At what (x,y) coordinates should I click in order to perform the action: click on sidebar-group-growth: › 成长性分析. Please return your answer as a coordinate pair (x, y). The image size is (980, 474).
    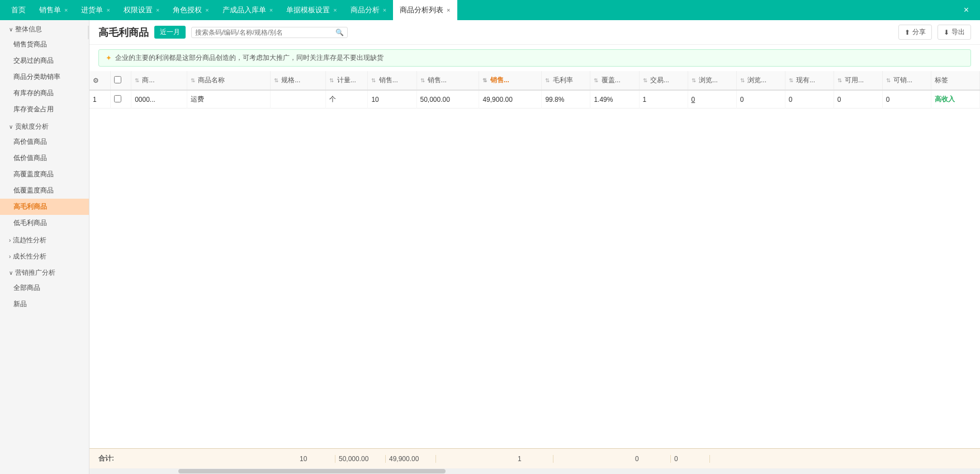
    Looking at the image, I should click on (45, 255).